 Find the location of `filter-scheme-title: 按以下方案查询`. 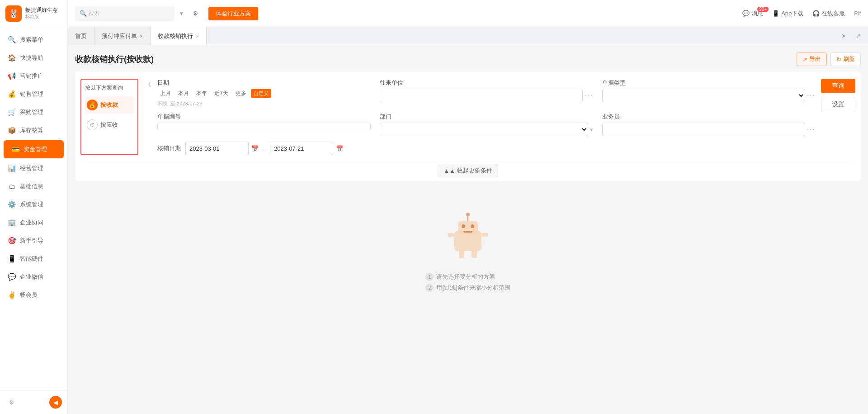

filter-scheme-title: 按以下方案查询 is located at coordinates (109, 88).